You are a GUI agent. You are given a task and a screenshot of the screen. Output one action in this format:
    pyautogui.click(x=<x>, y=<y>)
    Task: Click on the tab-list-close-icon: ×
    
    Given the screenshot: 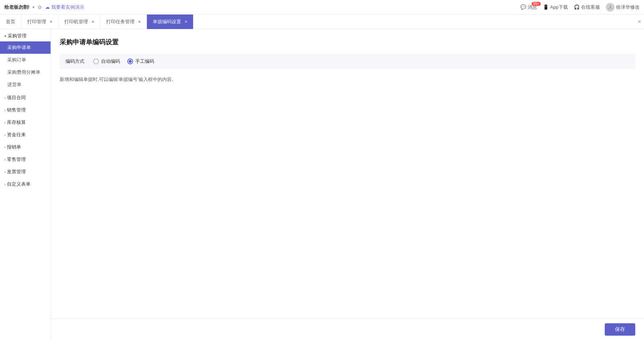 What is the action you would take?
    pyautogui.click(x=639, y=22)
    